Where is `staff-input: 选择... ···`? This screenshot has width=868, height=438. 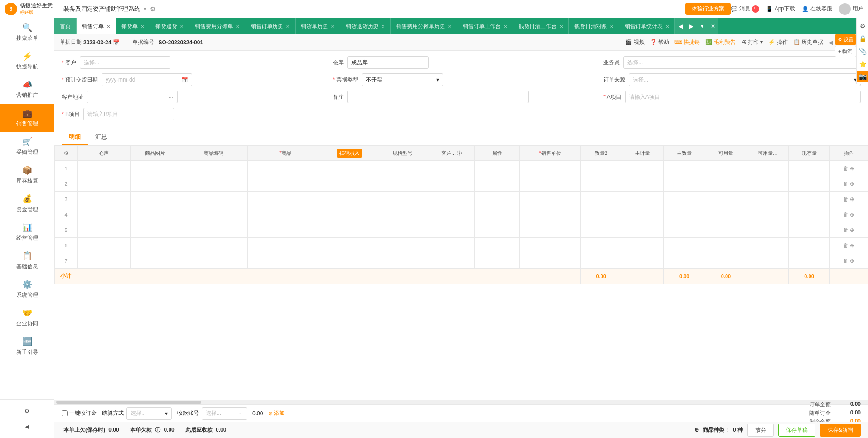 staff-input: 选择... ··· is located at coordinates (742, 63).